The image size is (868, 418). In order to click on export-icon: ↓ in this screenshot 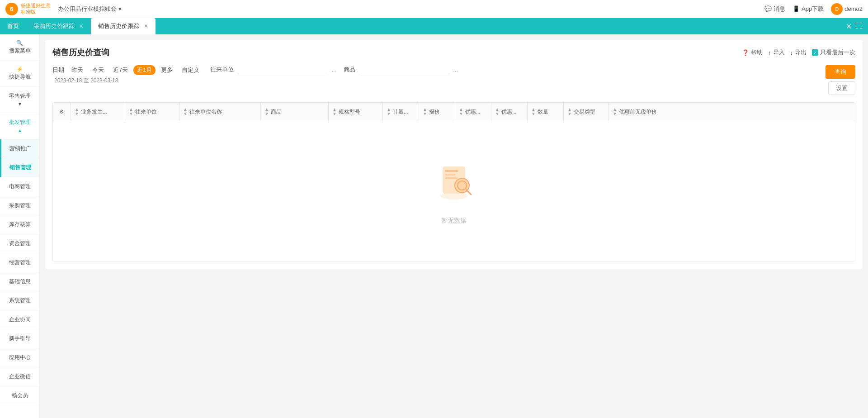, I will do `click(792, 52)`.